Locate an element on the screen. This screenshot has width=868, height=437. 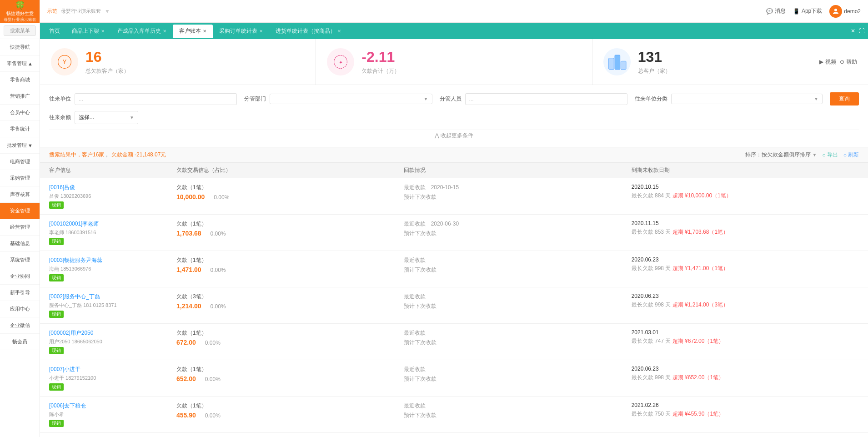
tab-stock-stats-label: 进货单统计表（按商品） is located at coordinates (306, 31).